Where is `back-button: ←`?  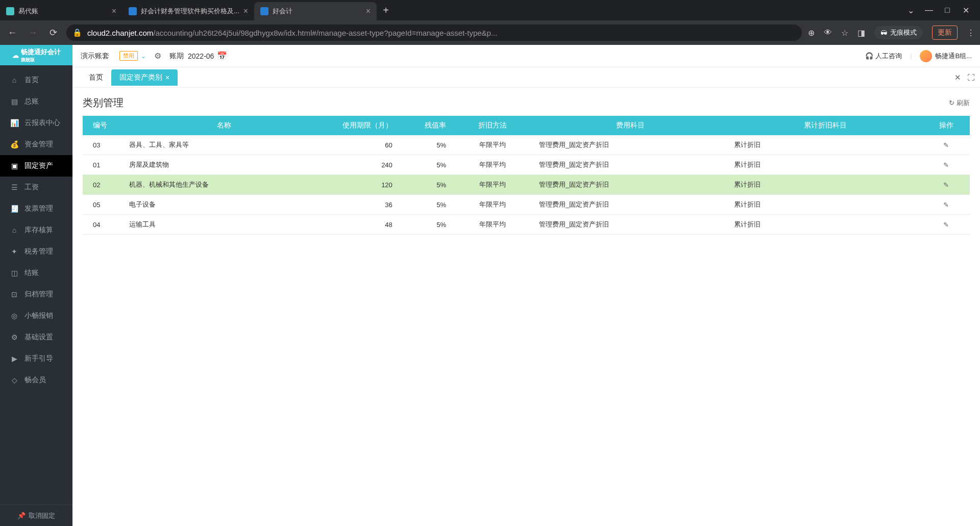 back-button: ← is located at coordinates (12, 33).